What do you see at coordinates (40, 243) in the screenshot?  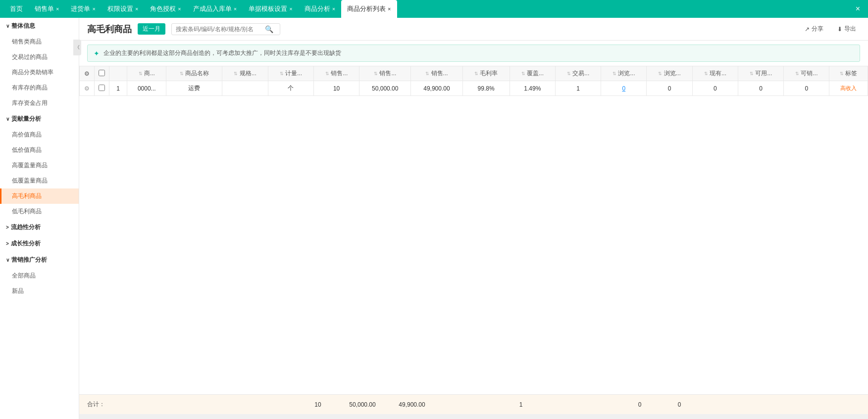 I see `sidebar-group-title-3: >成长性分析` at bounding box center [40, 243].